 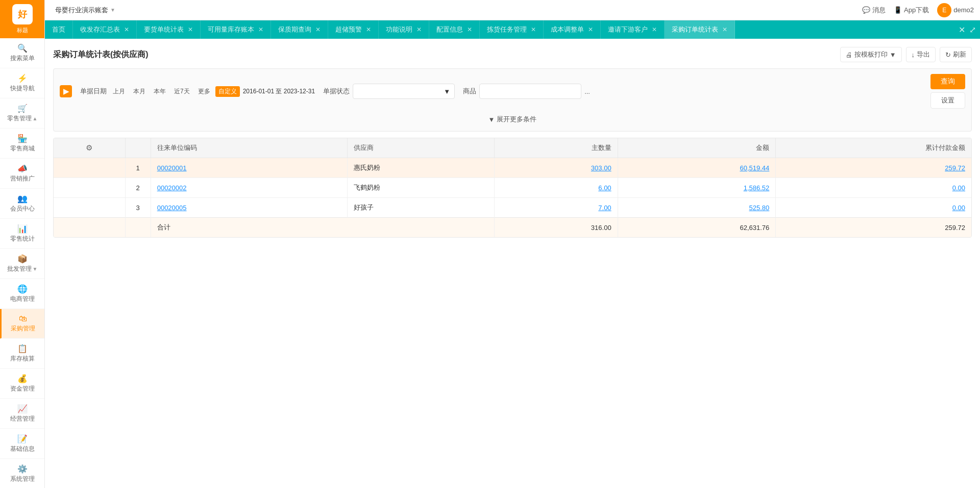 What do you see at coordinates (22, 449) in the screenshot?
I see `sidebar-item-label: 基础信息` at bounding box center [22, 449].